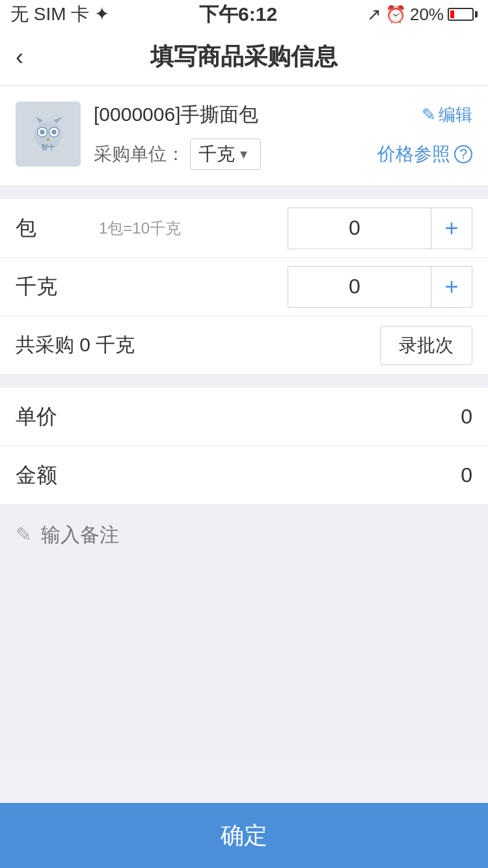 This screenshot has width=488, height=868. What do you see at coordinates (283, 135) in the screenshot?
I see `product-info: [0000006]手撕面包 ✎ 编辑 采购单位： 千克 ▾ 价格参照 ?` at bounding box center [283, 135].